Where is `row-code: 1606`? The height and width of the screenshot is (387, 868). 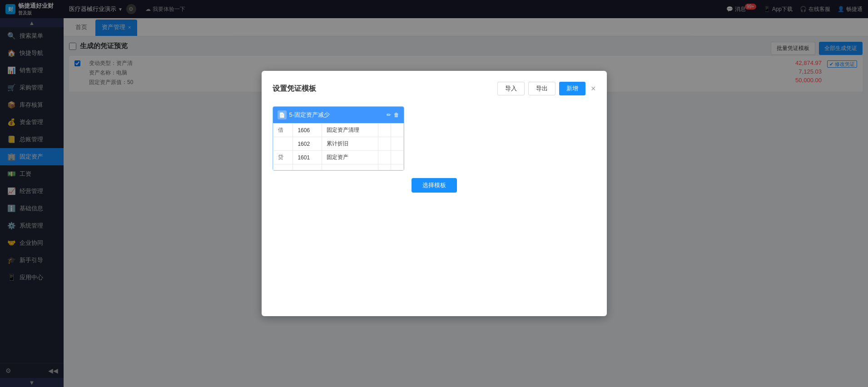 row-code: 1606 is located at coordinates (307, 130).